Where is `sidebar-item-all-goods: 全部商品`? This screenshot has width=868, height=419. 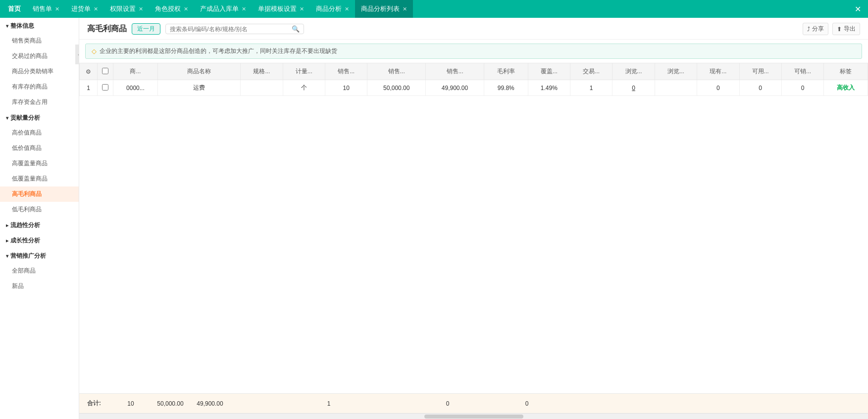 sidebar-item-all-goods: 全部商品 is located at coordinates (40, 271).